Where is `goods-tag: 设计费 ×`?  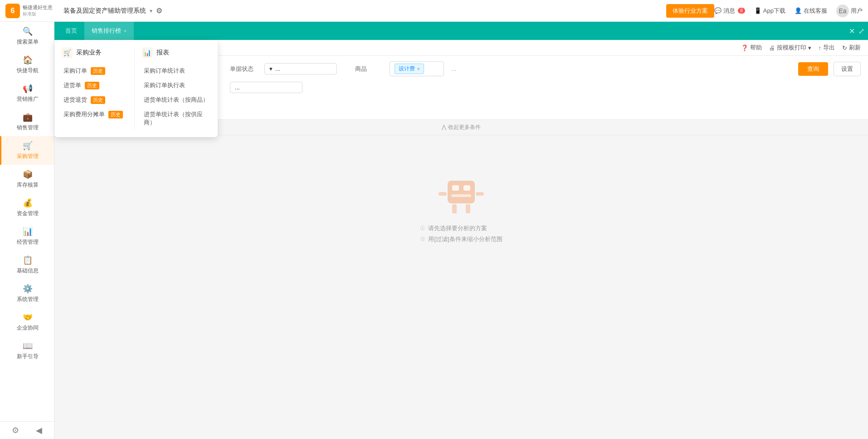
goods-tag: 设计费 × is located at coordinates (409, 69).